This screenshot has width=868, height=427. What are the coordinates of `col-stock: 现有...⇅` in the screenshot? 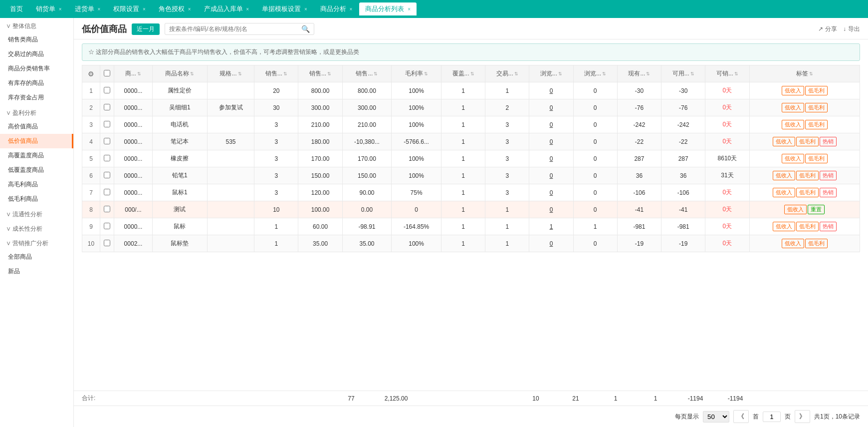 It's located at (639, 74).